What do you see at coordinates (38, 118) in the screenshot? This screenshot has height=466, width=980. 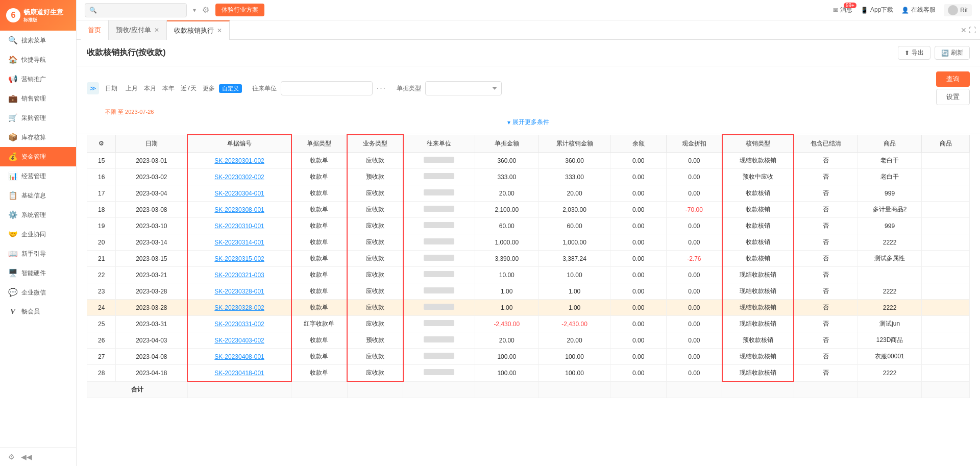 I see `sidebar-item-purchase: 🛒采购管理` at bounding box center [38, 118].